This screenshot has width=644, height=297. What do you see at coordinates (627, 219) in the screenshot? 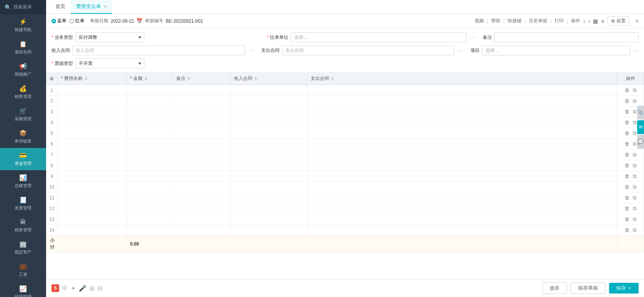
I see `delete-icon-13: 🗑` at bounding box center [627, 219].